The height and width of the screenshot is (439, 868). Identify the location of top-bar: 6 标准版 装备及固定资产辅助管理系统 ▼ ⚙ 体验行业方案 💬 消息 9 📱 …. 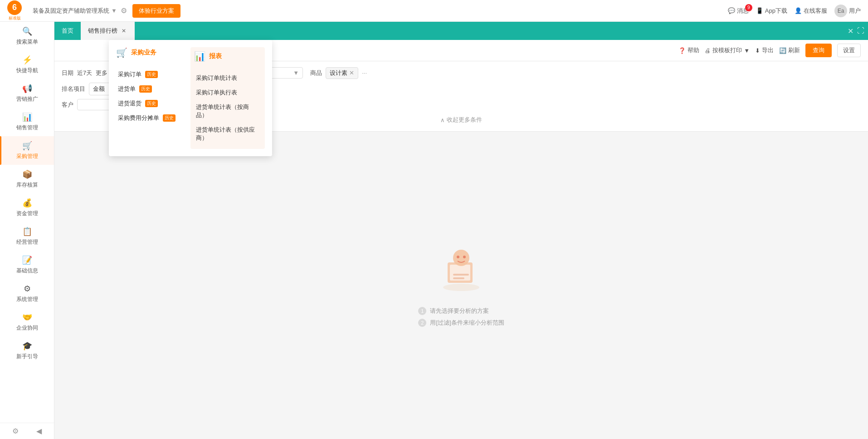
(434, 11).